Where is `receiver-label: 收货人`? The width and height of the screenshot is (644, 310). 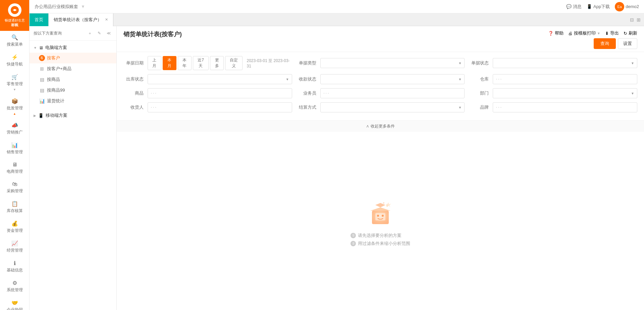
receiver-label: 收货人 is located at coordinates (133, 107).